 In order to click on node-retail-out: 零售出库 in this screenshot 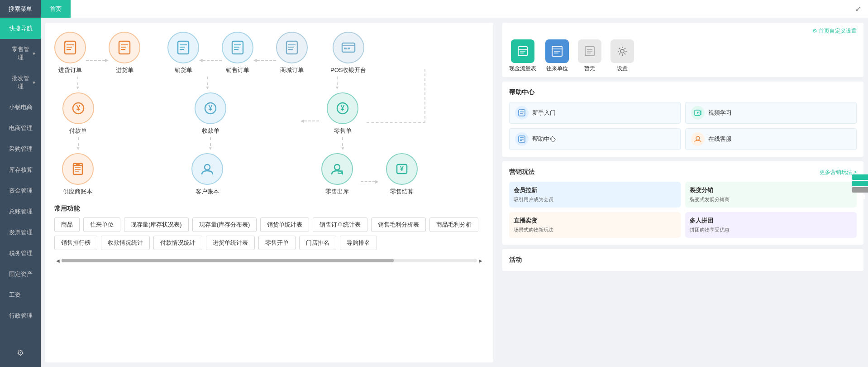, I will do `click(337, 174)`.